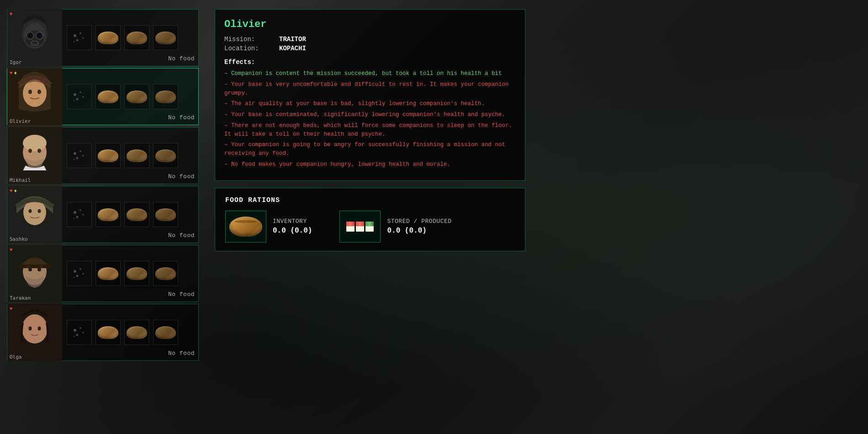  I want to click on olga-food-debris, so click(79, 333).